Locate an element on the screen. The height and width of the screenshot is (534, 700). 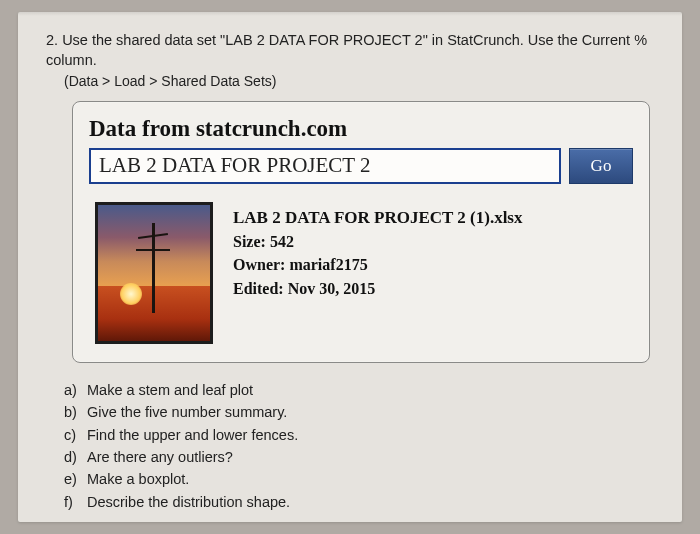
item-letter: e) is located at coordinates (73, 479).